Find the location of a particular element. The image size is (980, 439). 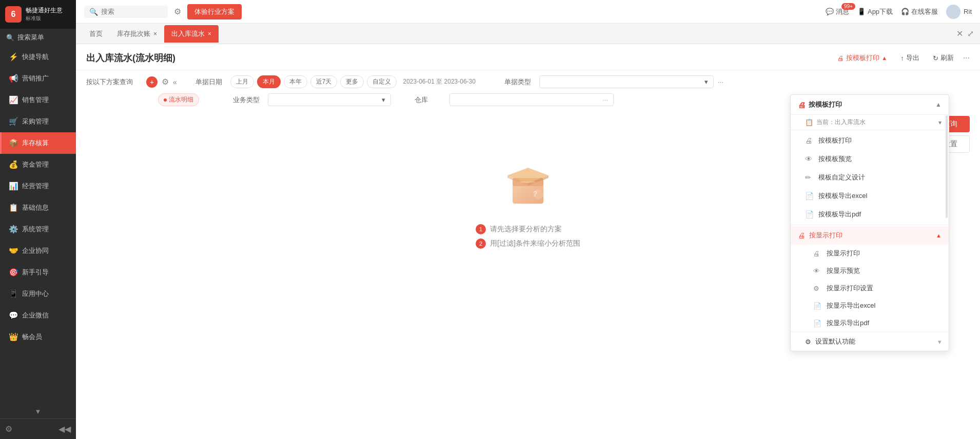

date-tag-current-year: 本年 is located at coordinates (296, 82).